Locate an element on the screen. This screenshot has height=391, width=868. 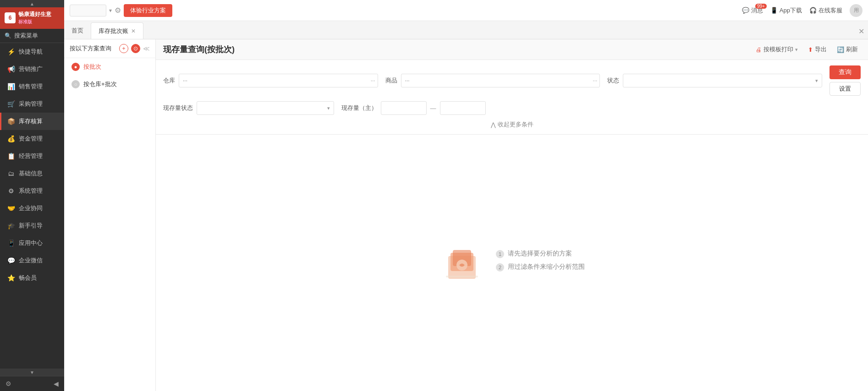
basic-icon: 🗂 is located at coordinates (11, 174).